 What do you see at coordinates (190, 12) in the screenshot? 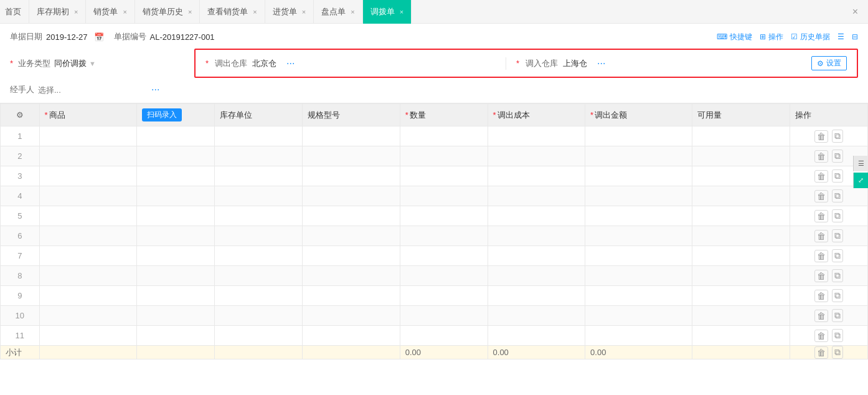
I see `tab-close-sales-history: ×` at bounding box center [190, 12].